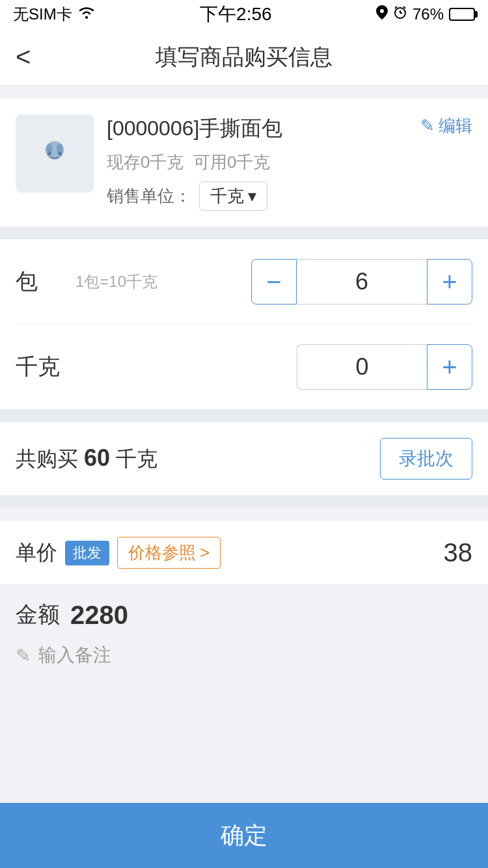 Image resolution: width=488 pixels, height=868 pixels. I want to click on bao-hint: 1包=10千克, so click(163, 282).